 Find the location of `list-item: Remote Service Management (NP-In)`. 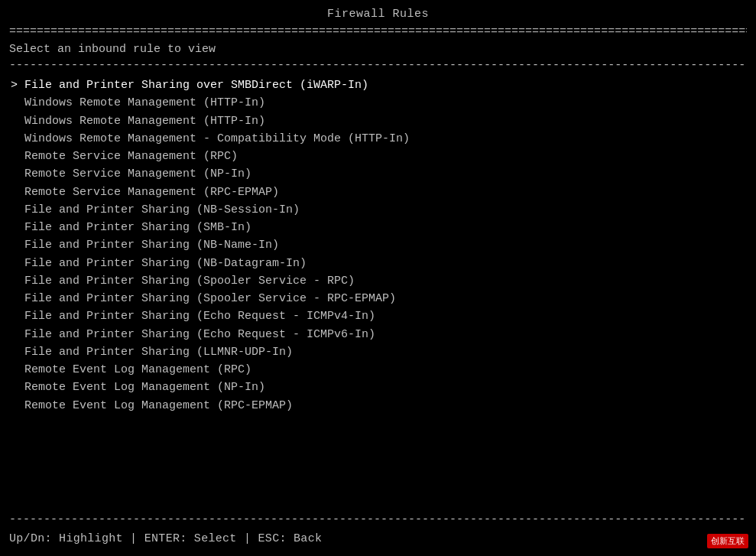

list-item: Remote Service Management (NP-In) is located at coordinates (378, 174).